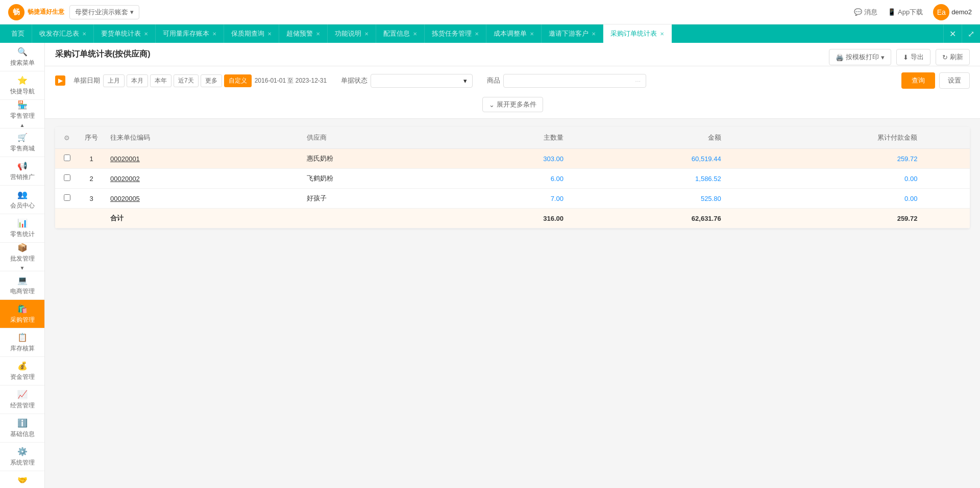  What do you see at coordinates (252, 34) in the screenshot?
I see `tab-warranty: 保质期查询 ✕` at bounding box center [252, 34].